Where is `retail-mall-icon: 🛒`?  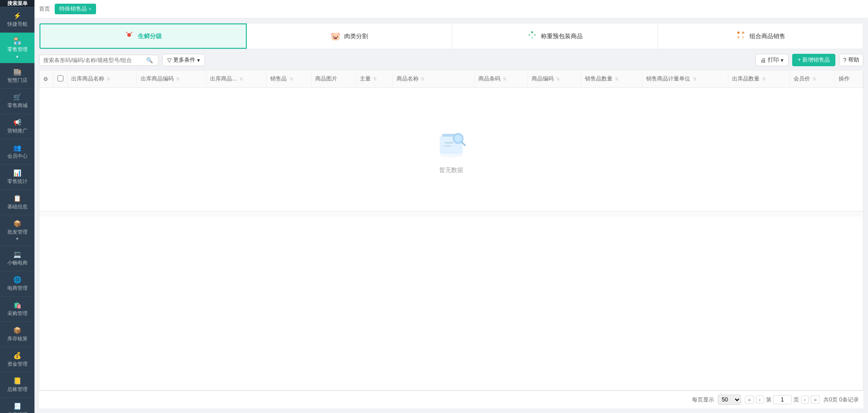 retail-mall-icon: 🛒 is located at coordinates (17, 97).